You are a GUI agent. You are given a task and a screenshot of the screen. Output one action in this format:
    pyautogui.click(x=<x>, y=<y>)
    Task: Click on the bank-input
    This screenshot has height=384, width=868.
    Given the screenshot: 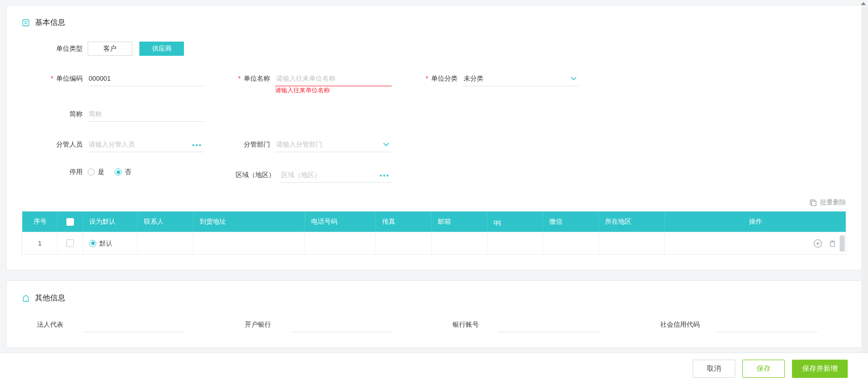 What is the action you would take?
    pyautogui.click(x=341, y=325)
    